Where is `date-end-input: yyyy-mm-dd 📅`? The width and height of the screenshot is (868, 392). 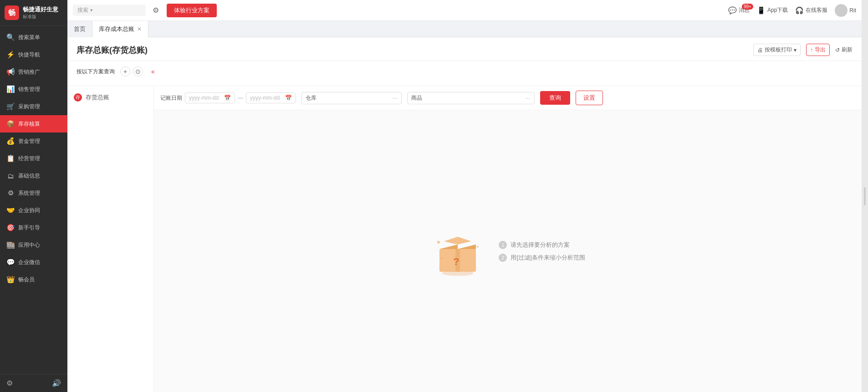
date-end-input: yyyy-mm-dd 📅 is located at coordinates (271, 98).